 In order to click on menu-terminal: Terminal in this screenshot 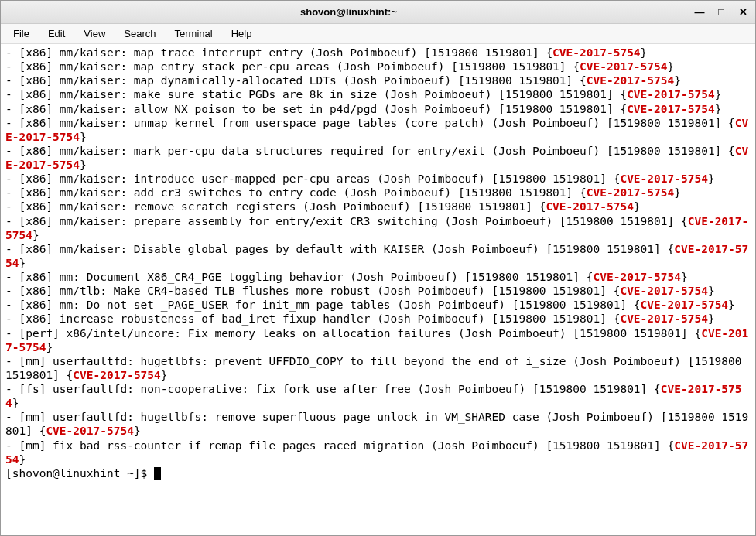, I will do `click(193, 34)`.